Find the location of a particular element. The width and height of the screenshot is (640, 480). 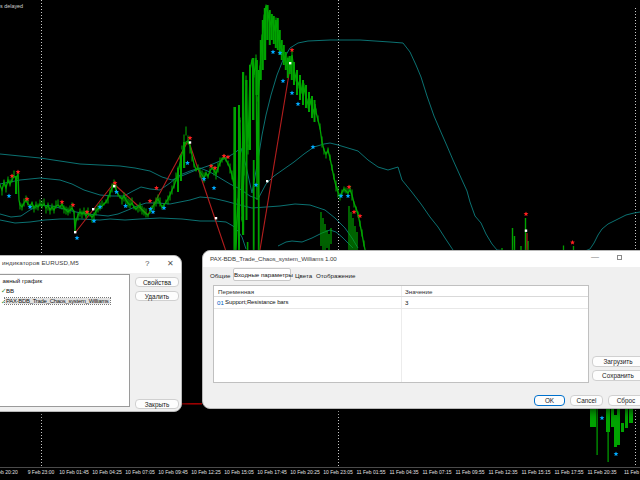

svg-text: 11 Feb 17:55 is located at coordinates (568, 472).